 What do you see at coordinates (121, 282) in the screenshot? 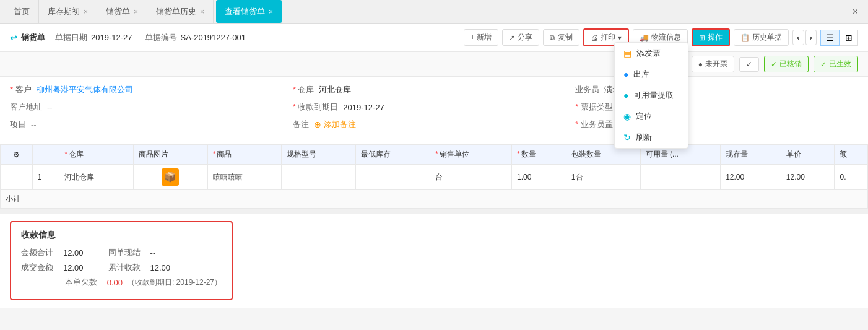
I see `payment-row-3: 本单欠款 0.00 （收款到期日: 2019-12-27）` at bounding box center [121, 282].